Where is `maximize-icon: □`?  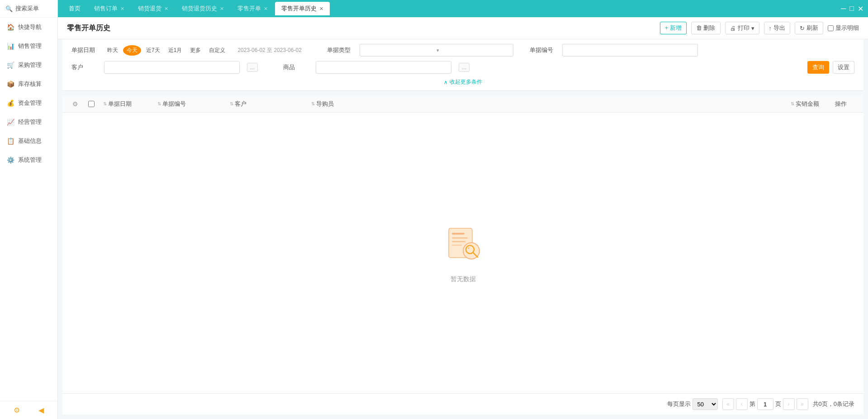
maximize-icon: □ is located at coordinates (852, 9).